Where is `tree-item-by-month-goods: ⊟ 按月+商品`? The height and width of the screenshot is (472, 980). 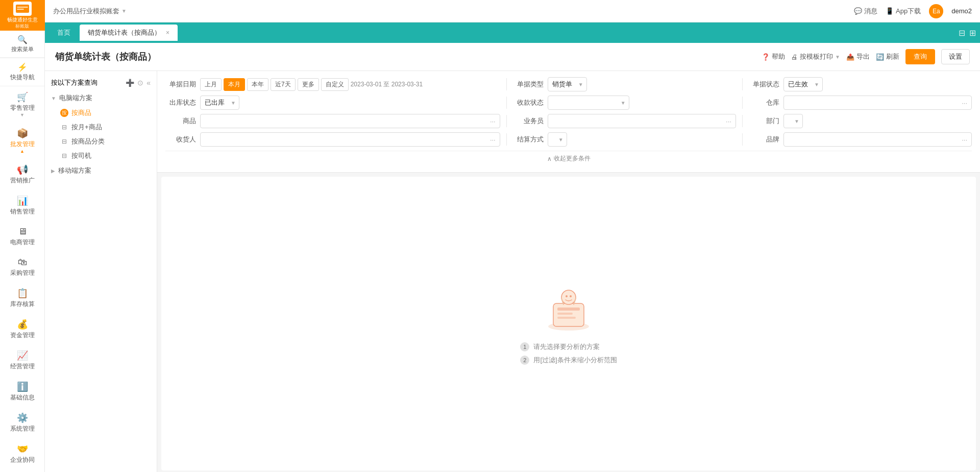 tree-item-by-month-goods: ⊟ 按月+商品 is located at coordinates (101, 127).